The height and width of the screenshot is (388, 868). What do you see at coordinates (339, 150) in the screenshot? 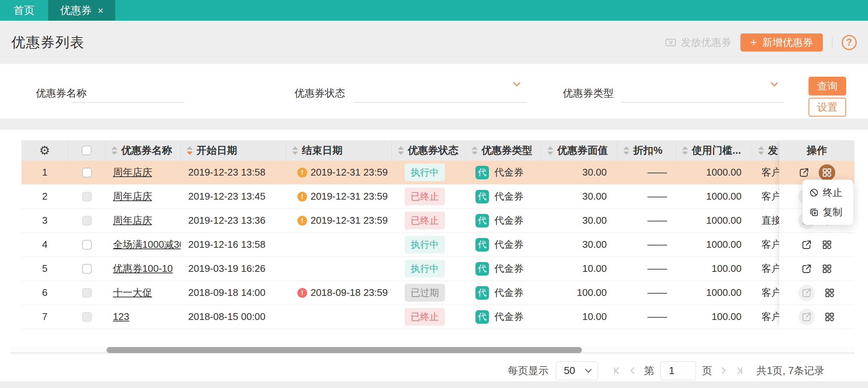
I see `col-header-end: 结束日期` at bounding box center [339, 150].